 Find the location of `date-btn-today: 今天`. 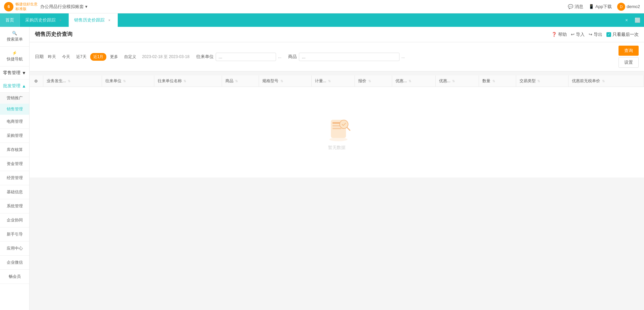

date-btn-today: 今天 is located at coordinates (66, 57).